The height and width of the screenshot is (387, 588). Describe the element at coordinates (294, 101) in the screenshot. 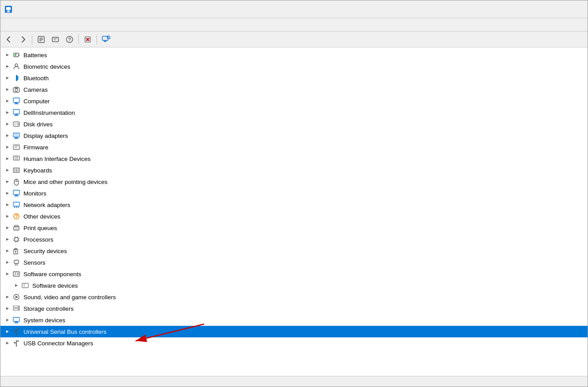

I see `tree-item-computer: Computer` at that location.